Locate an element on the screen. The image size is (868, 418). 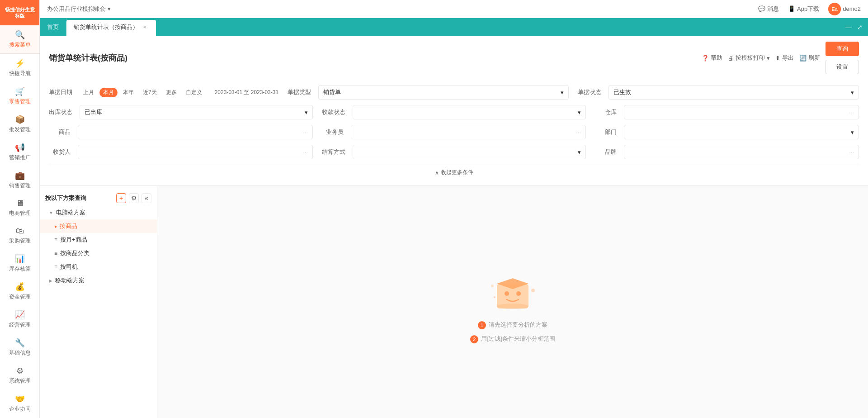
header-left: 办公用品行业模拟账套 ▾ is located at coordinates (79, 9).